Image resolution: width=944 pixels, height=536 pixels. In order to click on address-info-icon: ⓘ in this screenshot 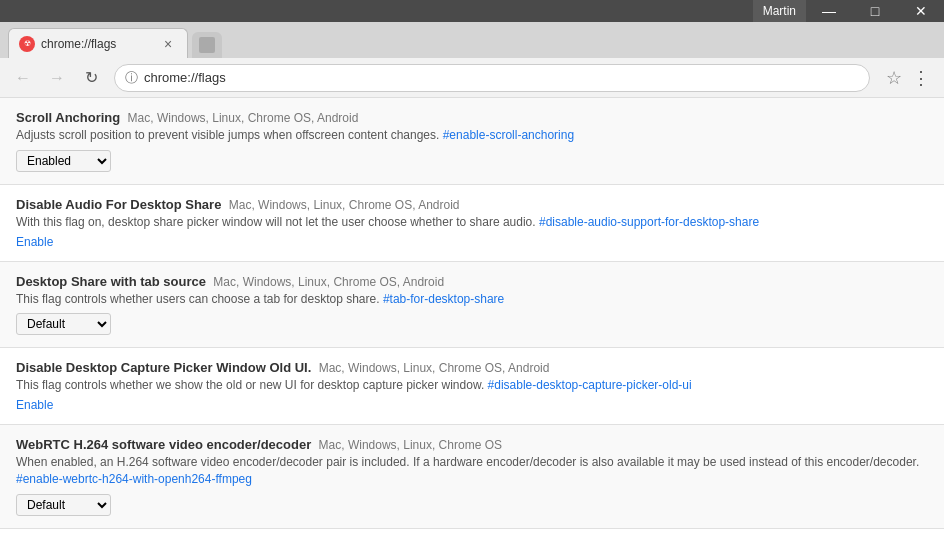, I will do `click(132, 78)`.